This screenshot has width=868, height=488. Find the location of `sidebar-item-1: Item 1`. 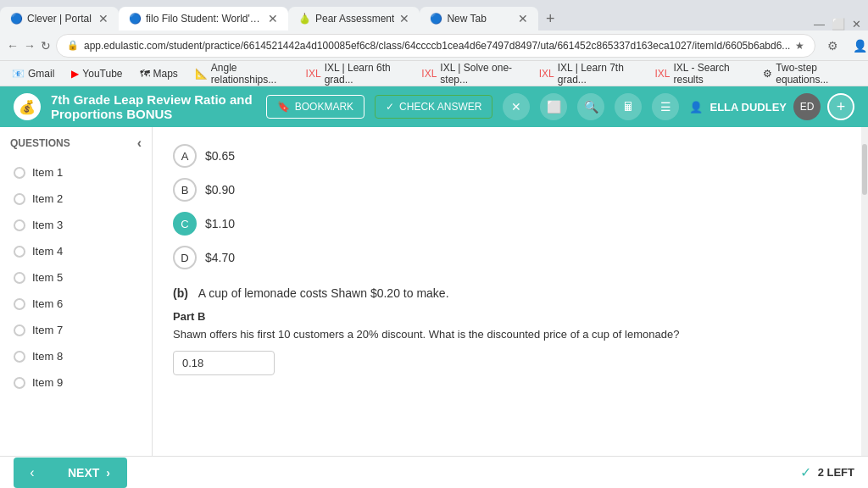

sidebar-item-1: Item 1 is located at coordinates (76, 173).